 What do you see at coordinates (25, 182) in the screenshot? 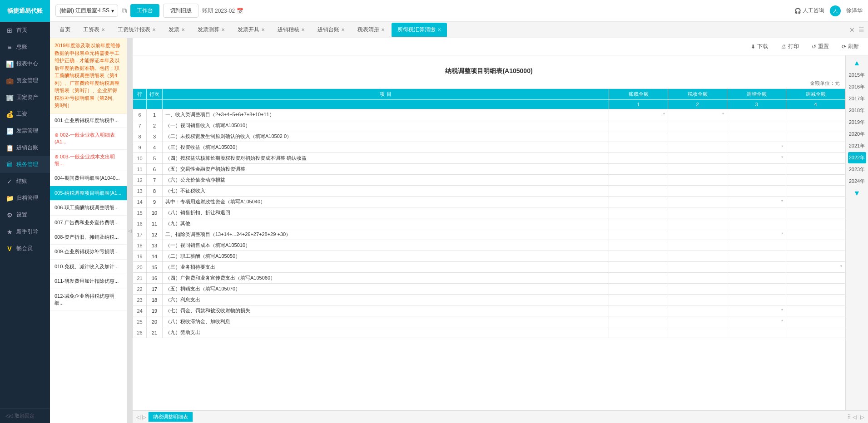
I see `sidebar-item-settle: ✓ 结账` at bounding box center [25, 182].